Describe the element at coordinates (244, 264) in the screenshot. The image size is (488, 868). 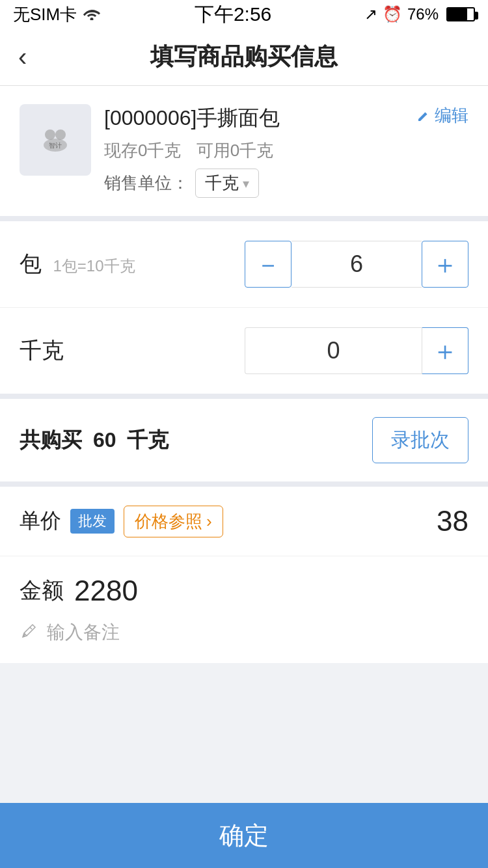
I see `bao-row: 包 1包=10千克 － ＋` at that location.